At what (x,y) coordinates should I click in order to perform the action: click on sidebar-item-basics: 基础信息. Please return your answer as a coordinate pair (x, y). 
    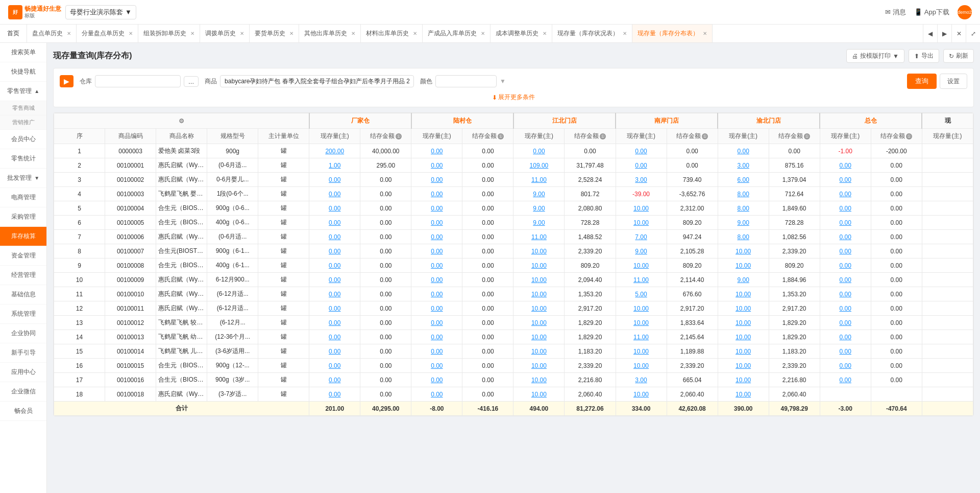
    Looking at the image, I should click on (23, 295).